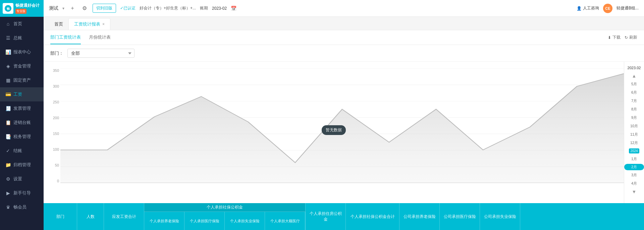  What do you see at coordinates (22, 24) in the screenshot?
I see `sidebar-item-home: ⌂ 首页` at bounding box center [22, 24].